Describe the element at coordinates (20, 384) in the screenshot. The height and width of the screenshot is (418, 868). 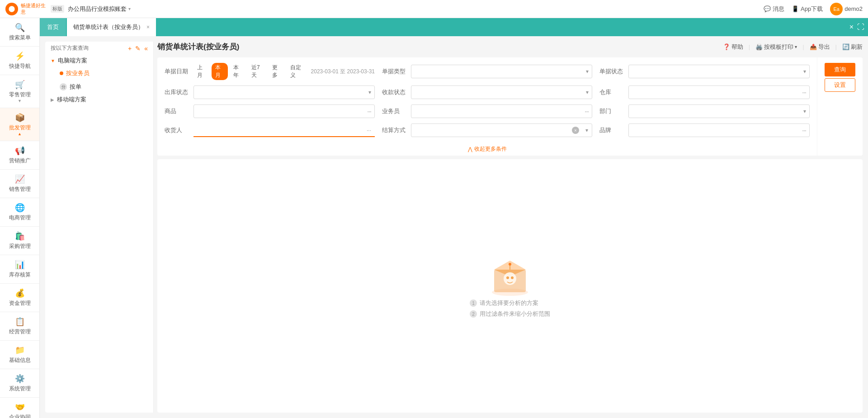
I see `sidebar-item-system: ⚙️ 系统管理` at that location.